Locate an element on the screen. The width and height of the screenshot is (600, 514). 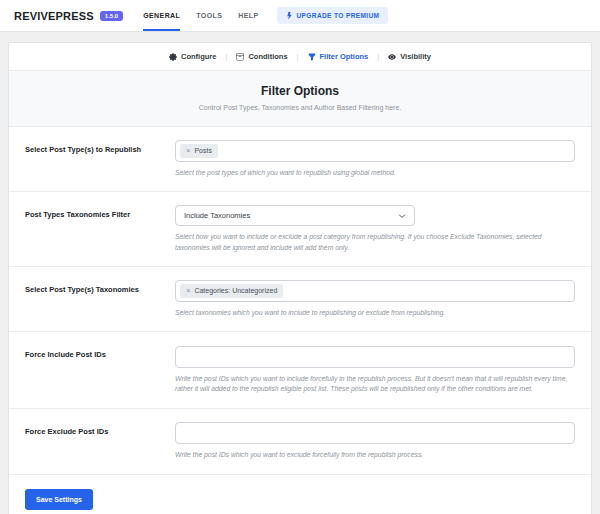
tag-label: Categories: Uncategorized is located at coordinates (236, 290).